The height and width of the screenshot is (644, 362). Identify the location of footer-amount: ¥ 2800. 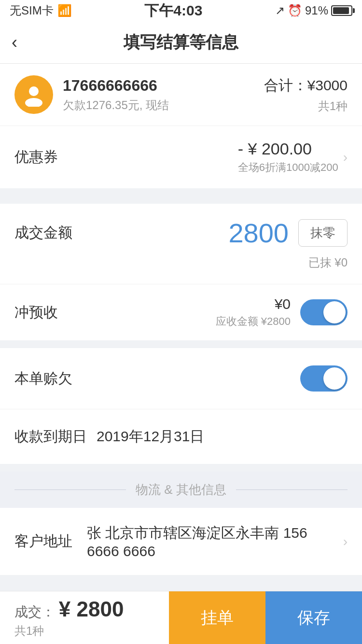
(92, 609).